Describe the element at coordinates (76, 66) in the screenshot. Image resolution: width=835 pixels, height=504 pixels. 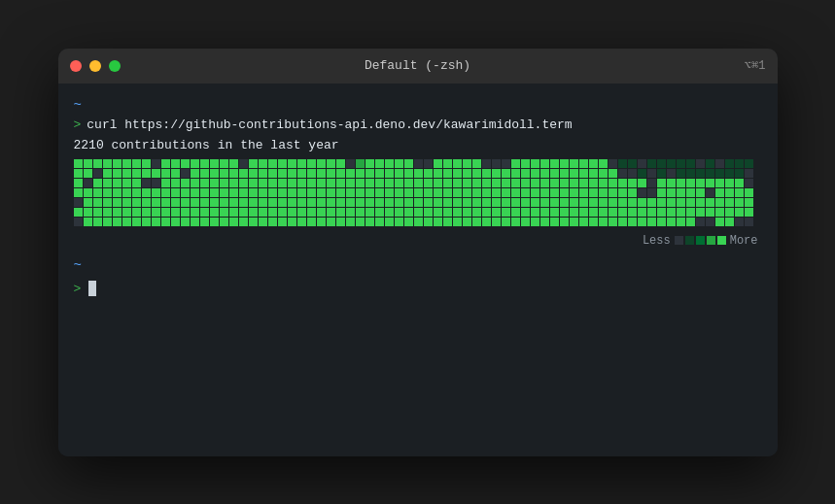
I see `close-button` at that location.